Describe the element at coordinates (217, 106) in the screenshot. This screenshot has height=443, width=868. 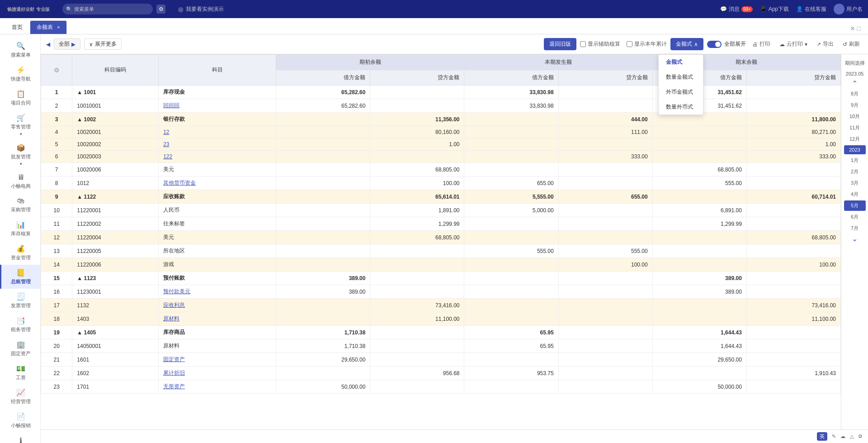
I see `row-subject: 回回回` at that location.